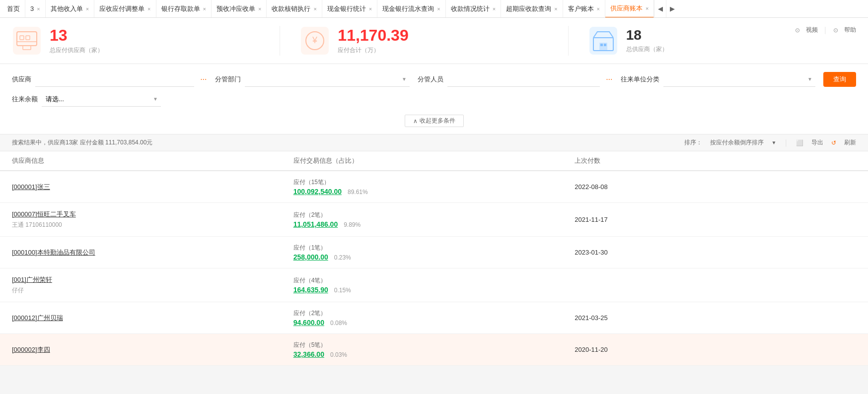 Image resolution: width=868 pixels, height=394 pixels. What do you see at coordinates (591, 252) in the screenshot?
I see `last-pay-2: 2023-01-30` at bounding box center [591, 252].